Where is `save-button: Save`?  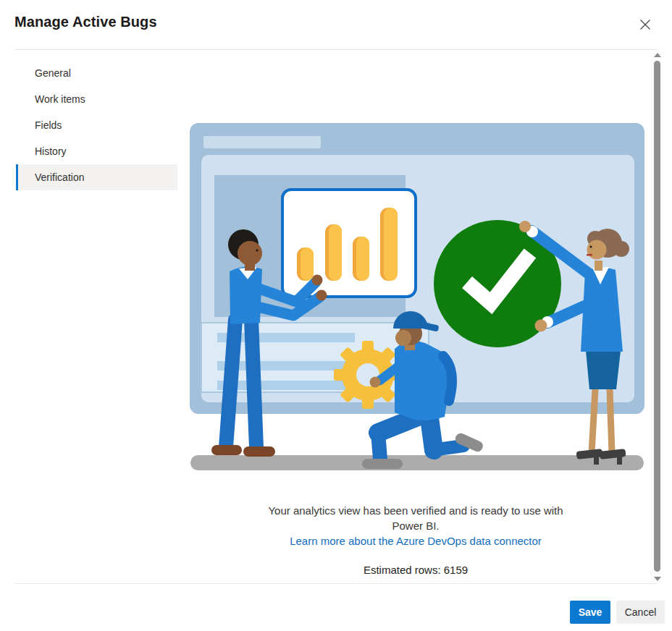
save-button: Save is located at coordinates (590, 612).